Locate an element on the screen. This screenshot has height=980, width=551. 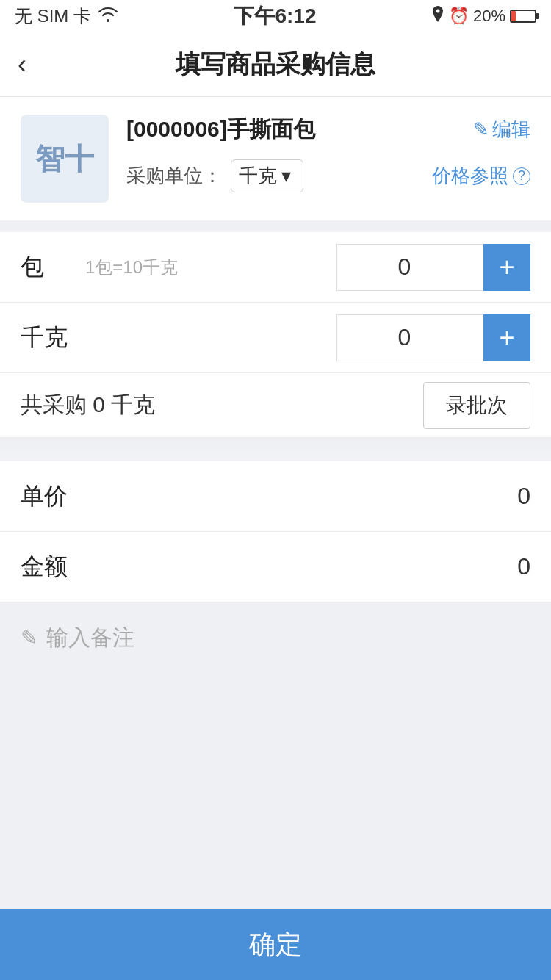
kg-row: 千克 + is located at coordinates (276, 338).